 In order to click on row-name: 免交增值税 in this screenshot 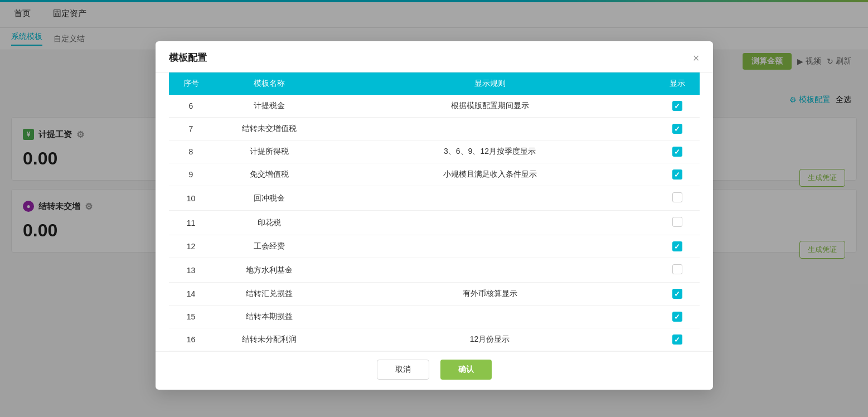, I will do `click(269, 175)`.